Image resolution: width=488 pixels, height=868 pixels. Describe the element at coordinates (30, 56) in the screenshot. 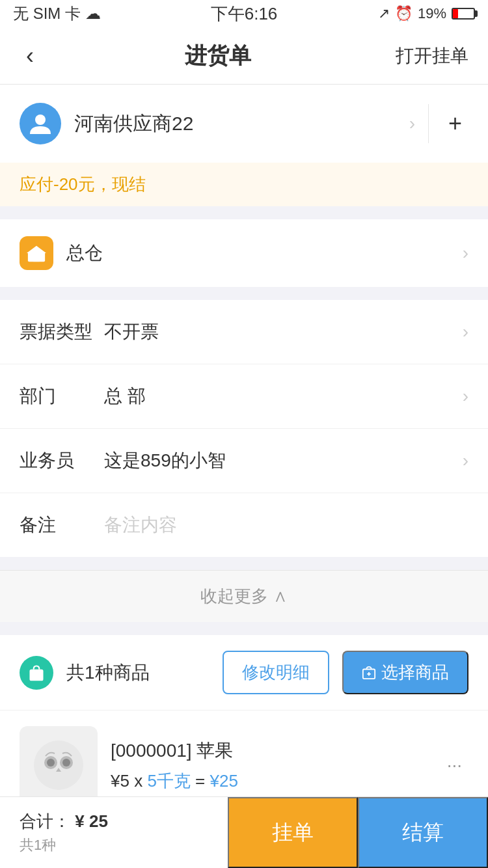

I see `back-button: ‹` at that location.